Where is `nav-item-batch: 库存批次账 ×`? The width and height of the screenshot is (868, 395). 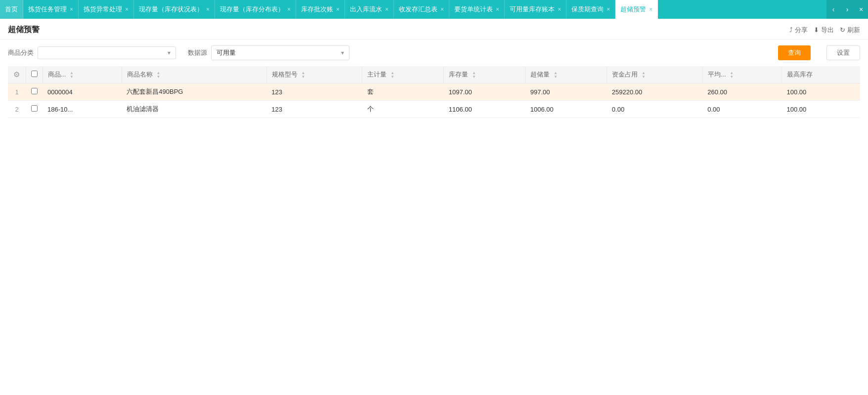 nav-item-batch: 库存批次账 × is located at coordinates (320, 9).